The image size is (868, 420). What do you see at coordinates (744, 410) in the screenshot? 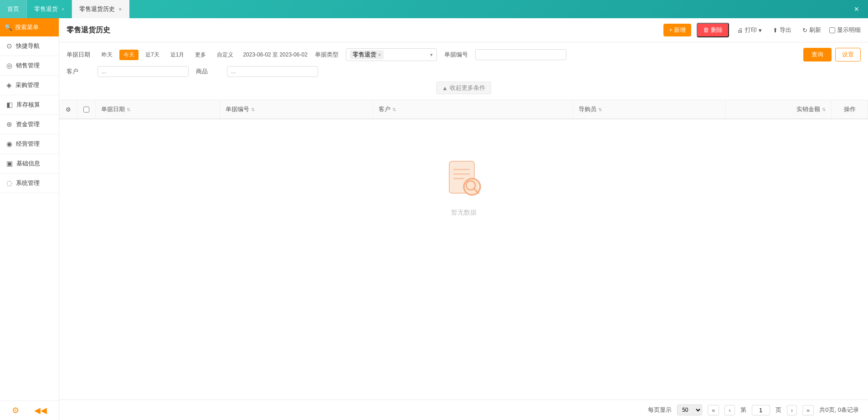
I see `page-prefix-label: 第` at bounding box center [744, 410].